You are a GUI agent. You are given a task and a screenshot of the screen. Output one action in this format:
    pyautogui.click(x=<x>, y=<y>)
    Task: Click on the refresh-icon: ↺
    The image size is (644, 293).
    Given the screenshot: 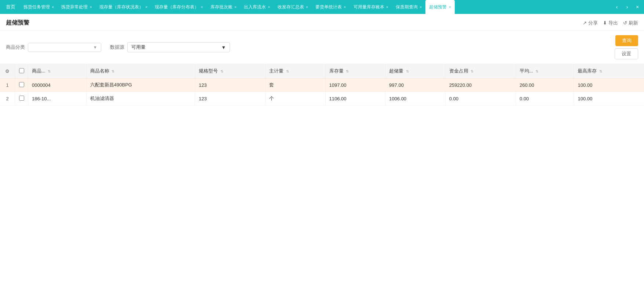 What is the action you would take?
    pyautogui.click(x=625, y=23)
    